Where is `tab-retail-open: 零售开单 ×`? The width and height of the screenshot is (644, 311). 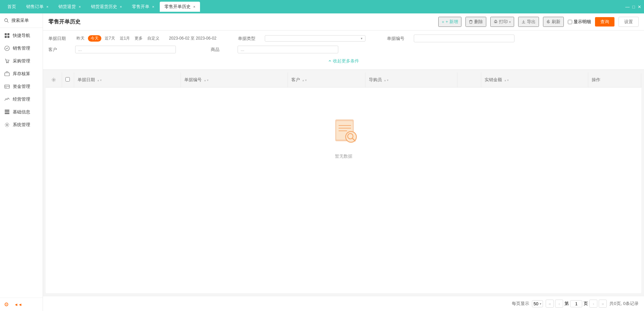
tab-retail-open: 零售开单 × is located at coordinates (143, 7).